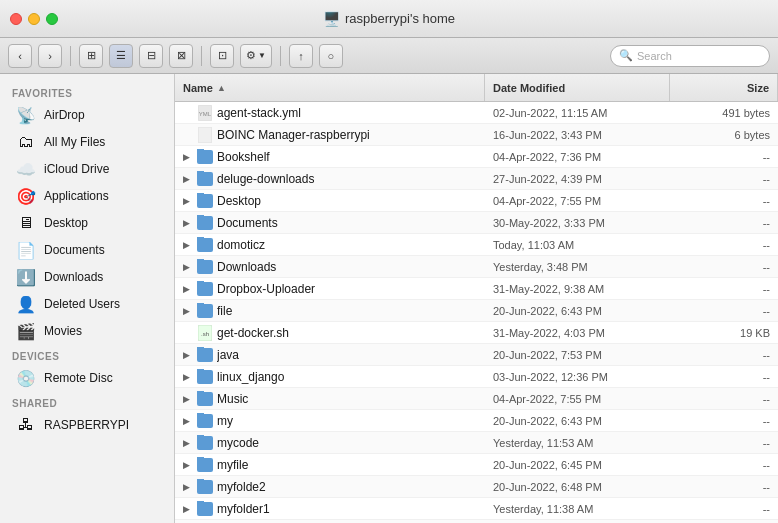  Describe the element at coordinates (16, 19) in the screenshot. I see `close-button` at that location.